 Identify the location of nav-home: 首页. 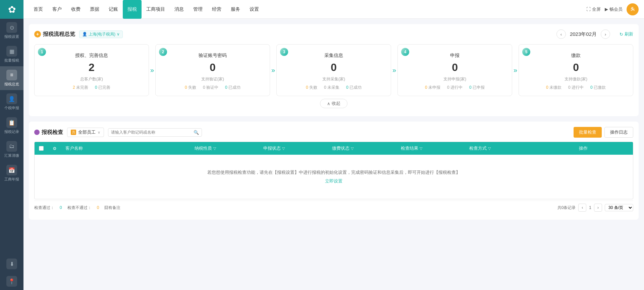
(38, 9).